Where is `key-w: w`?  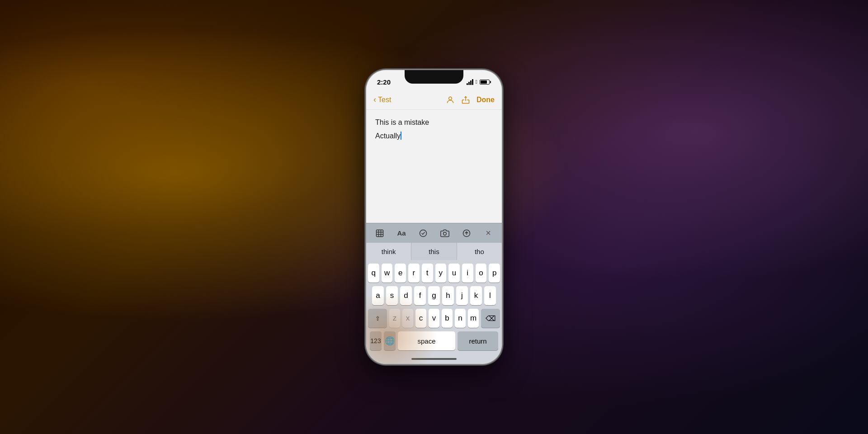
key-w: w is located at coordinates (387, 273).